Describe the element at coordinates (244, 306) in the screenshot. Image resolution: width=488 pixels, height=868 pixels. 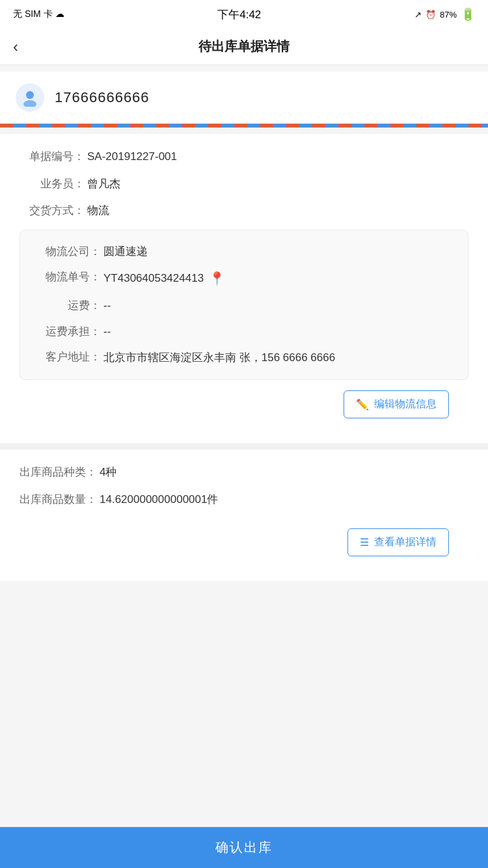
I see `freight-row: 运费： --` at that location.